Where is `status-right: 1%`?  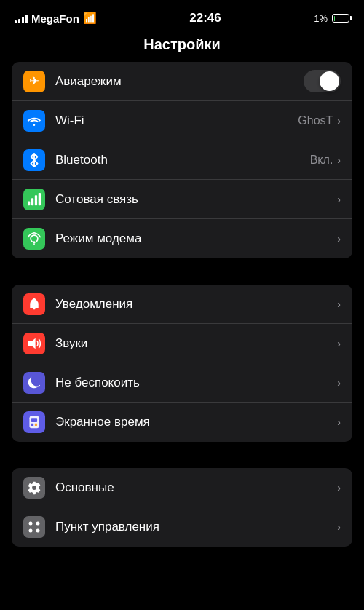 status-right: 1% is located at coordinates (332, 19).